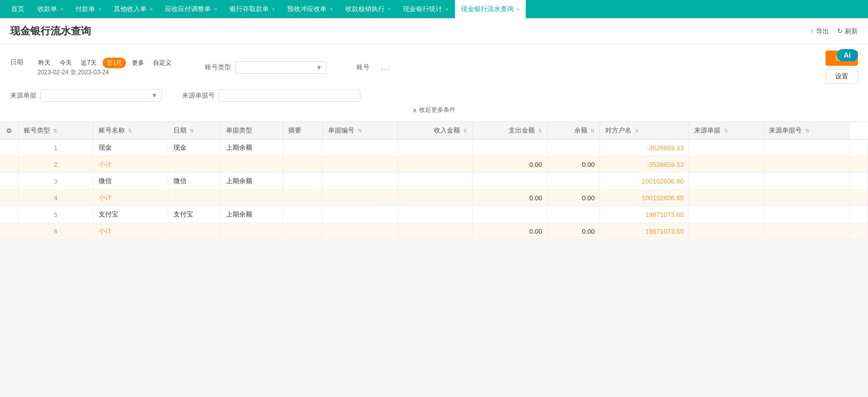 Image resolution: width=868 pixels, height=397 pixels. What do you see at coordinates (101, 95) in the screenshot?
I see `source-doc-select-wrapper: ▼` at bounding box center [101, 95].